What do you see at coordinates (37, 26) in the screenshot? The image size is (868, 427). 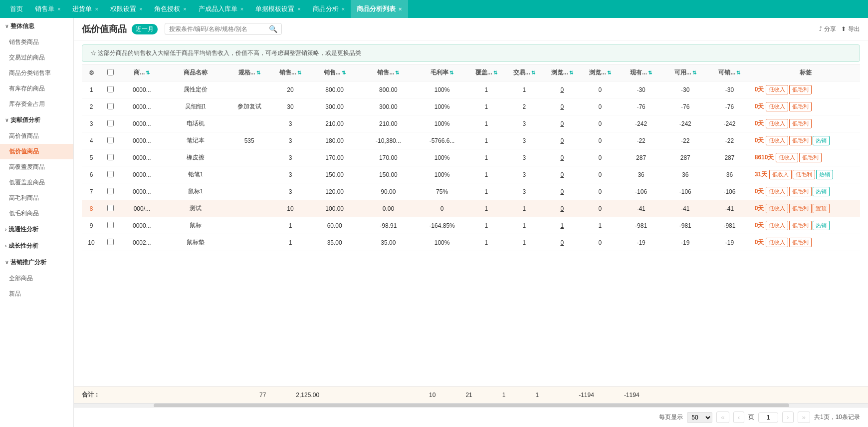 I see `sidebar-group-overall: ∨ 整体信息` at bounding box center [37, 26].